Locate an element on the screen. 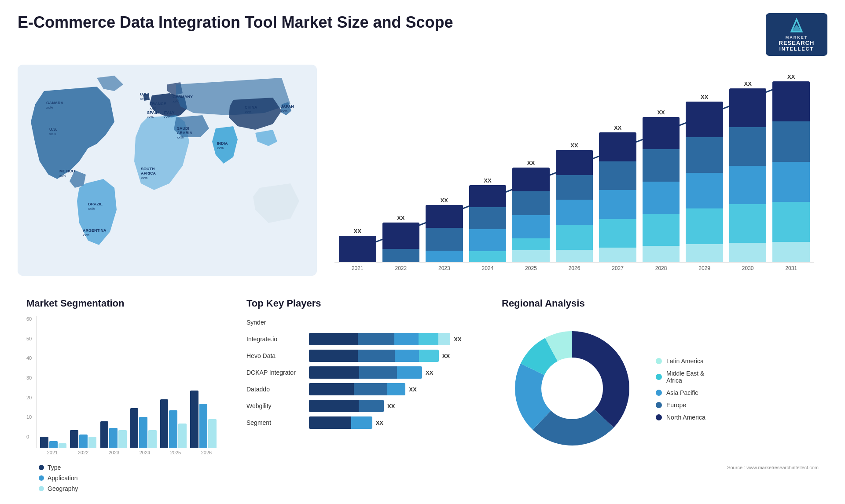 This screenshot has width=845, height=504. player-webgility-val: XX is located at coordinates (391, 406).